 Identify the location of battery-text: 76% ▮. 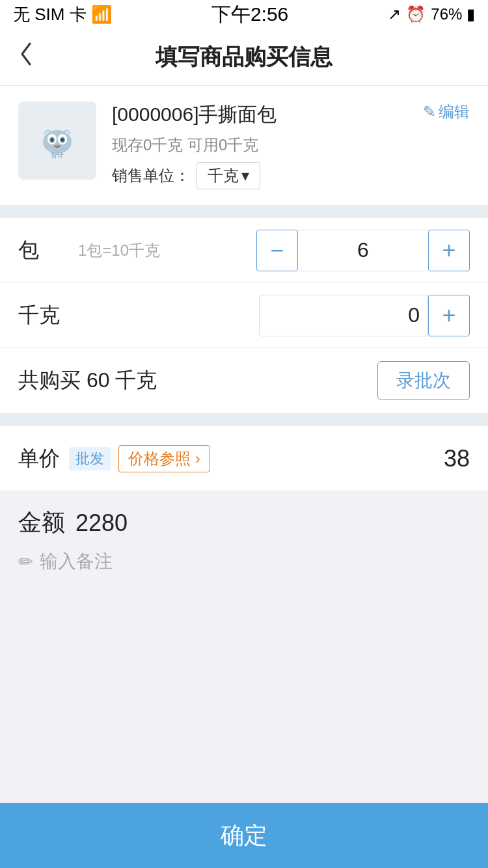
(453, 14).